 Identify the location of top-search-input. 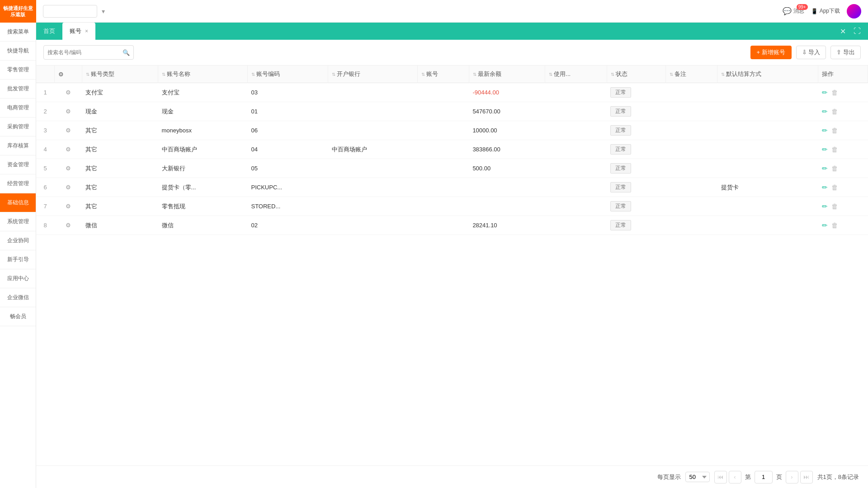
(70, 11).